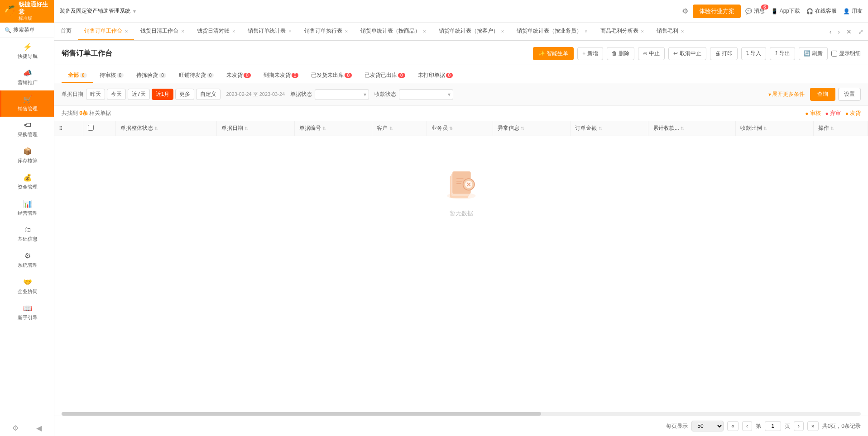 The width and height of the screenshot is (868, 436). Describe the element at coordinates (112, 76) in the screenshot. I see `subtab-pending-review: 待审核0` at that location.